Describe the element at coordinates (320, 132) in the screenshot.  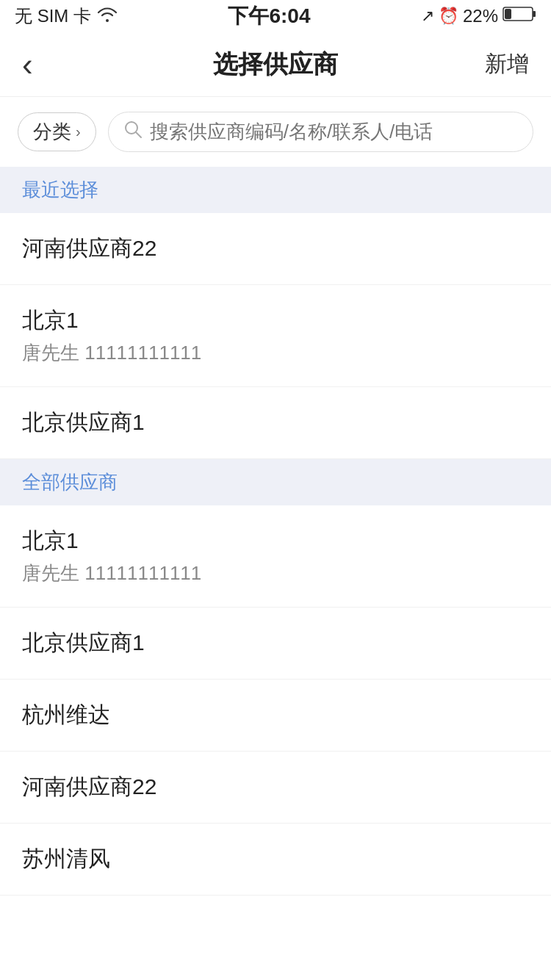
I see `search-box` at that location.